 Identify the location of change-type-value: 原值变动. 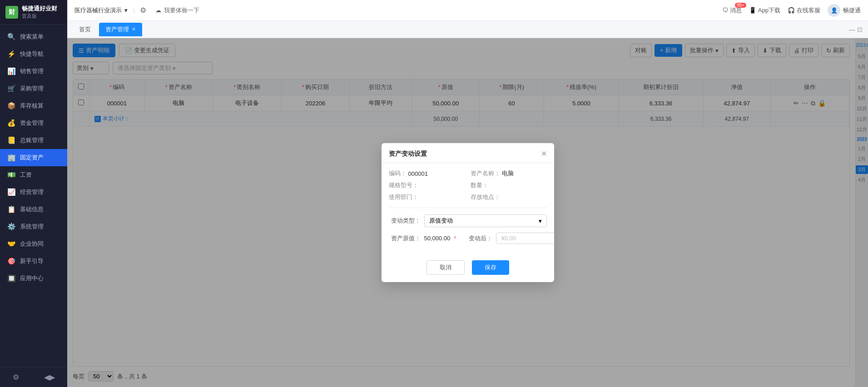
(441, 221).